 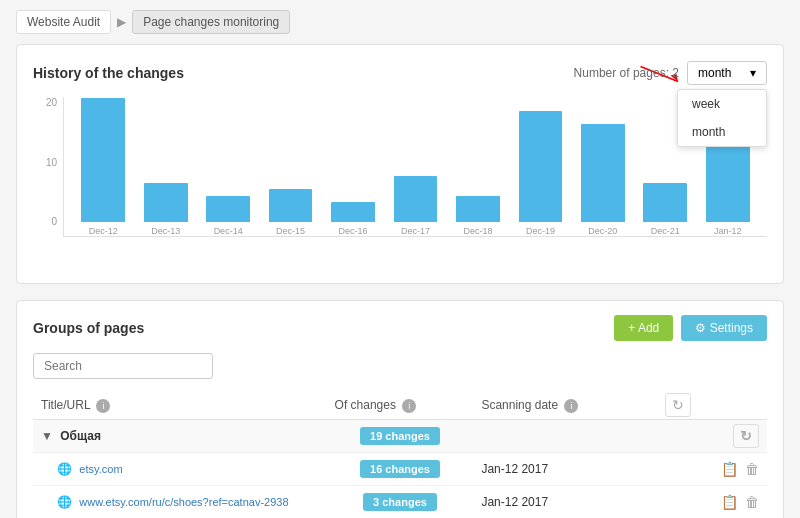 I want to click on url-changes-cell: 16 changes, so click(x=400, y=470).